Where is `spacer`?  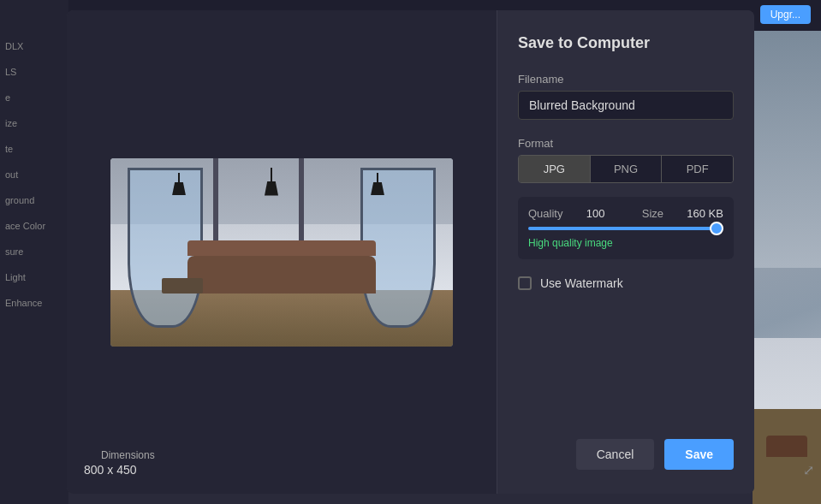
spacer is located at coordinates (626, 361).